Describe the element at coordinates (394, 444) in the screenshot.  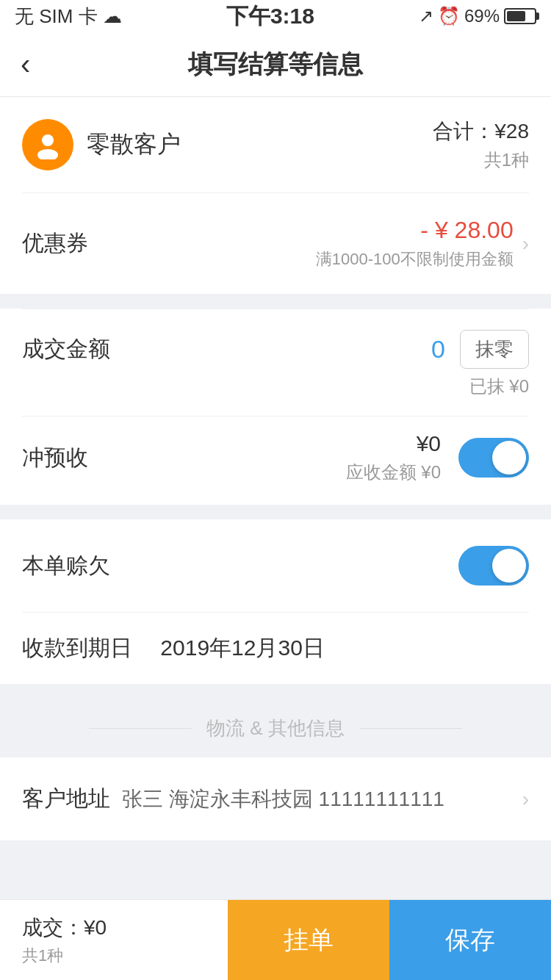
I see `prereceive-main: ¥0` at that location.